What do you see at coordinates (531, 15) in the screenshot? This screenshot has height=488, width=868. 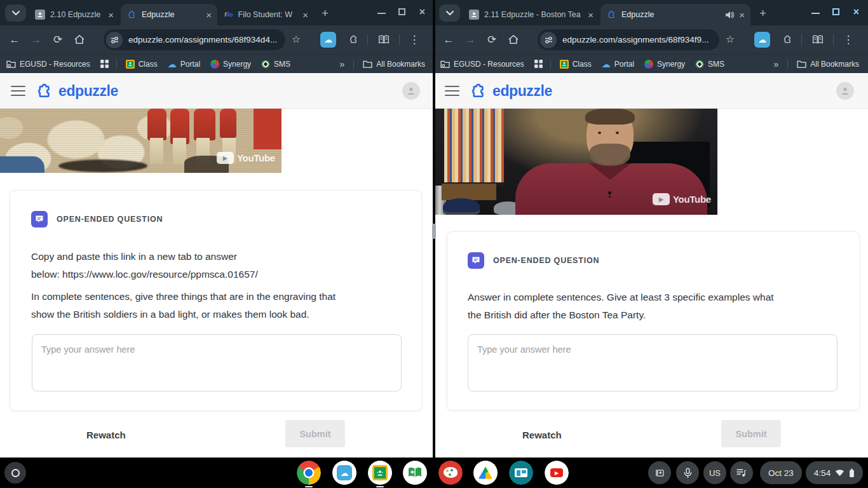 I see `tab-211-edpuzzle: 2.11 Edpuzzle - Boston Tea Pa ×` at bounding box center [531, 15].